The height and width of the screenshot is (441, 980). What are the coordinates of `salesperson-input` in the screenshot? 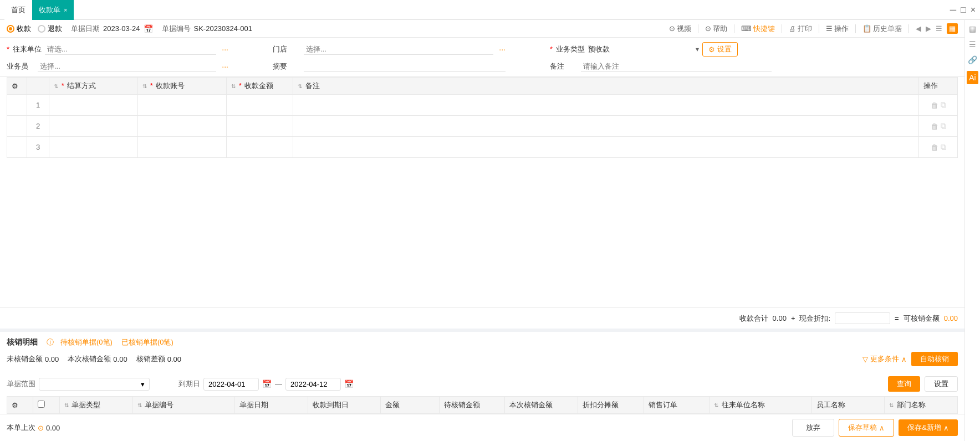 It's located at (127, 66).